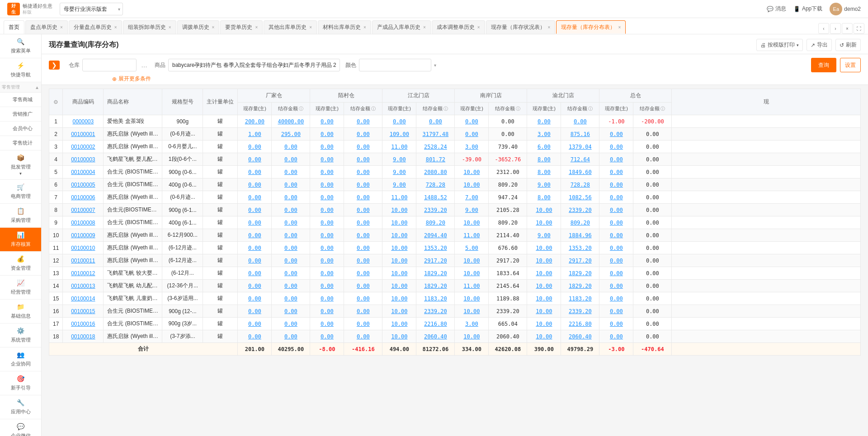  What do you see at coordinates (508, 172) in the screenshot?
I see `cell-nanan-amt: 2312.00` at bounding box center [508, 172].